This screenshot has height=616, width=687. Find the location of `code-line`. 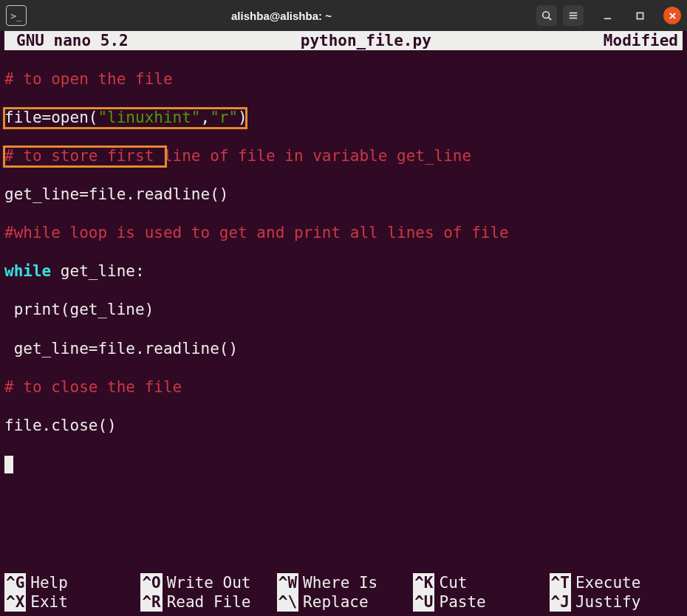

code-line is located at coordinates (344, 464).